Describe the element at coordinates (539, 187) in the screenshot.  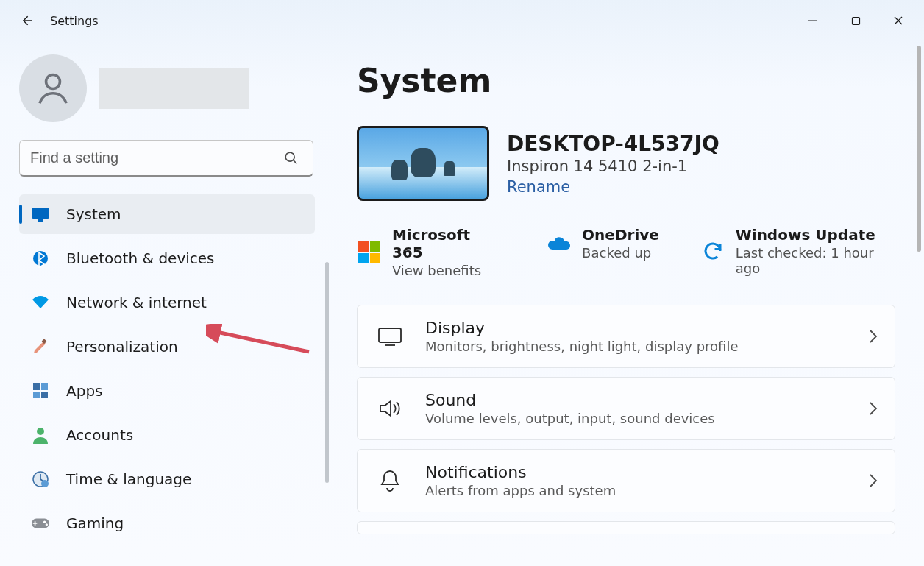
I see `rename-link: Rename` at that location.